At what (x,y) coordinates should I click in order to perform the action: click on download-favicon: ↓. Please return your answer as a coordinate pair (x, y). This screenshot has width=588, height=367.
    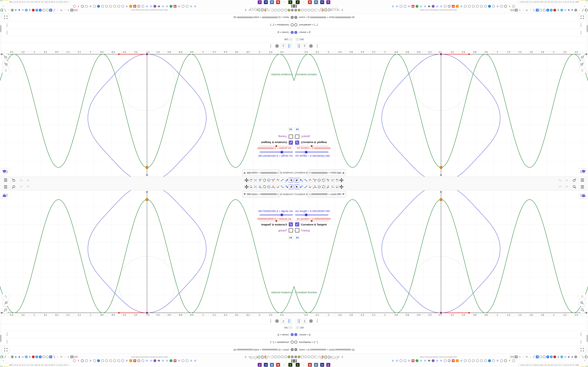
    Looking at the image, I should click on (171, 6).